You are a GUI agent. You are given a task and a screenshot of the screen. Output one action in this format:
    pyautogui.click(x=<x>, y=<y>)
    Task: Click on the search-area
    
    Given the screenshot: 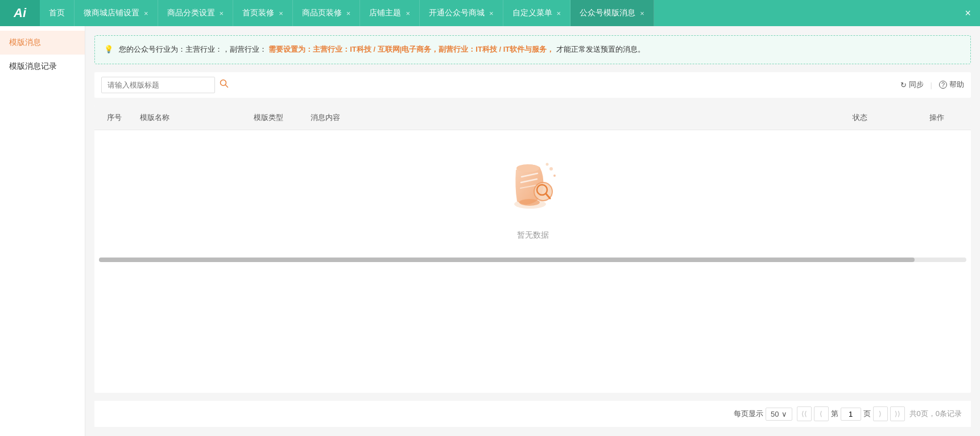 What is the action you would take?
    pyautogui.click(x=165, y=85)
    